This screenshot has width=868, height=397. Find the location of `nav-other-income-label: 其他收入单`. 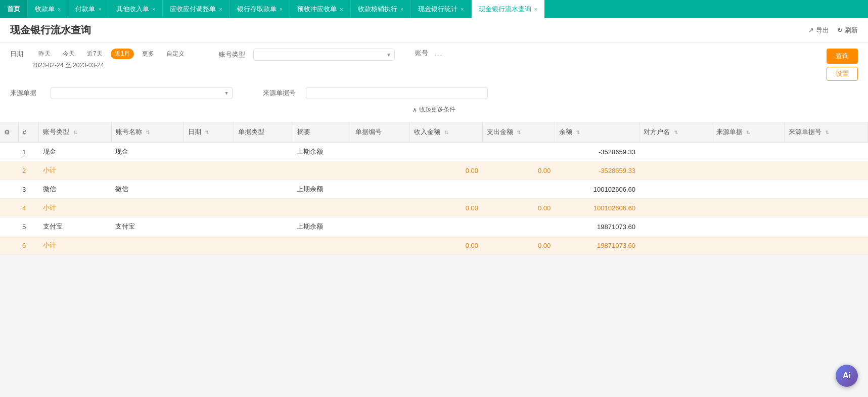

nav-other-income-label: 其他收入单 is located at coordinates (132, 9).